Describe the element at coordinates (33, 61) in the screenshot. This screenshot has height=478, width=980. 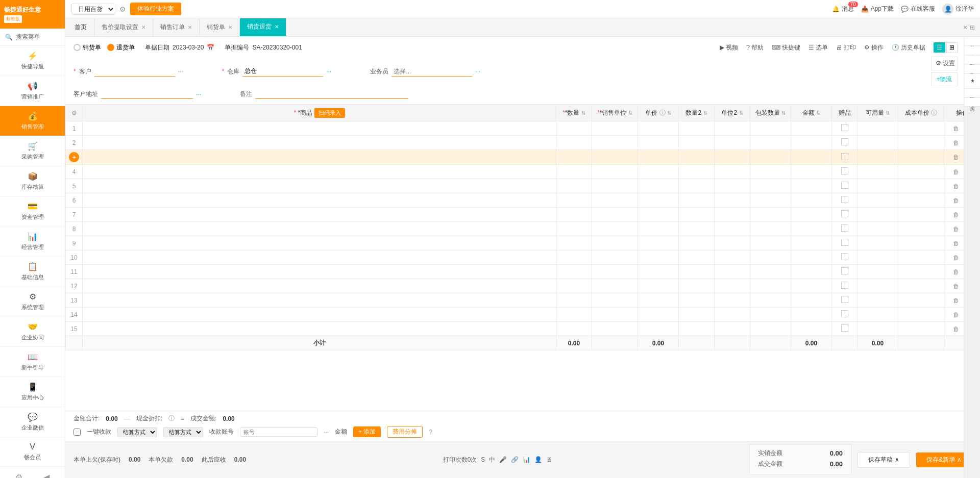
I see `sidebar-item-quick-nav: ⚡ 快捷导航` at that location.